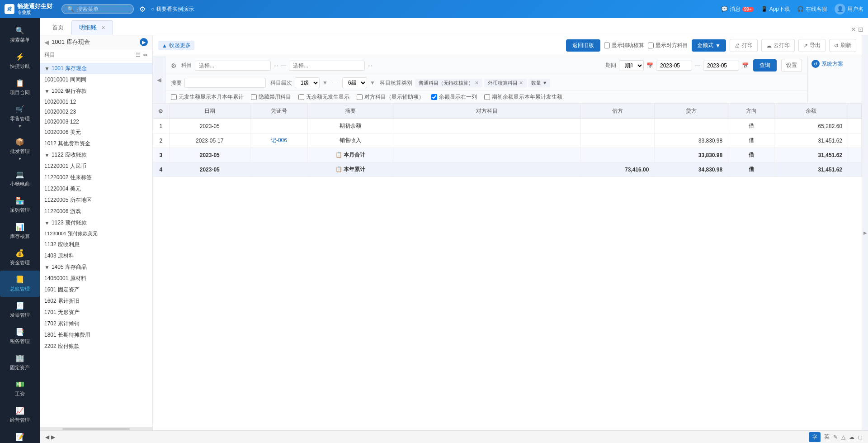 The width and height of the screenshot is (868, 443). Describe the element at coordinates (96, 279) in the screenshot. I see `tree-item-14050001: 14050001 原材料` at that location.